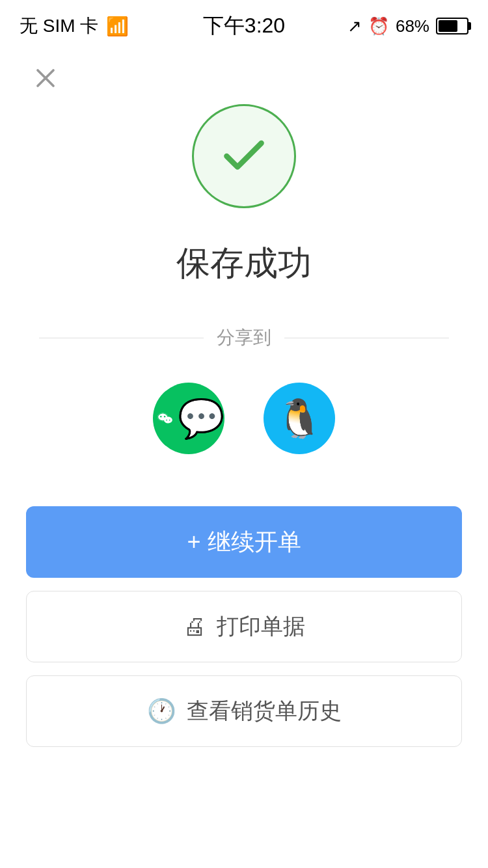 This screenshot has height=868, width=488. What do you see at coordinates (244, 711) in the screenshot?
I see `history-button: 🕐 查看销货单历史` at bounding box center [244, 711].